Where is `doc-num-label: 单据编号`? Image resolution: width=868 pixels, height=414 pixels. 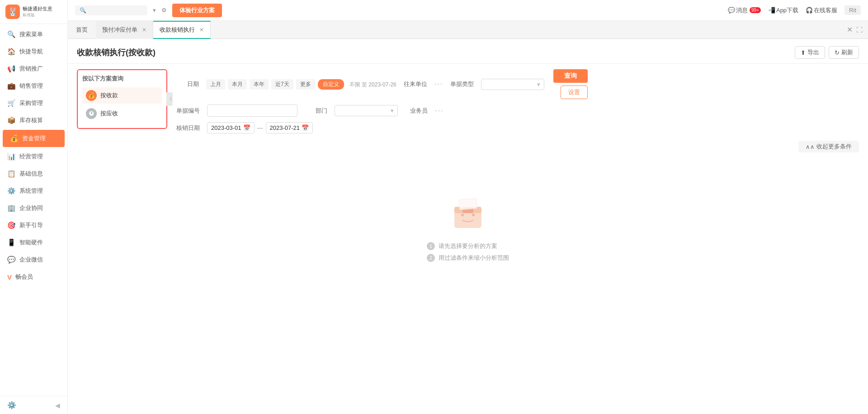 doc-num-label: 单据编号 is located at coordinates (188, 111).